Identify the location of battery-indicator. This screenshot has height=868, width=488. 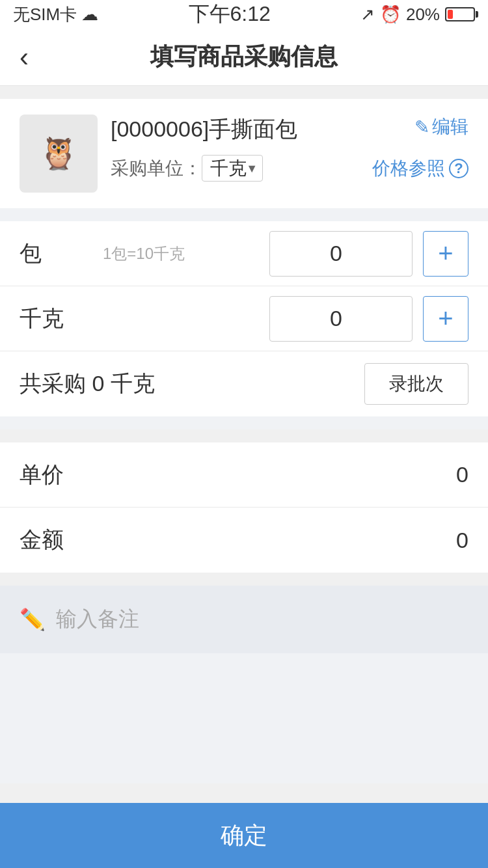
(460, 14).